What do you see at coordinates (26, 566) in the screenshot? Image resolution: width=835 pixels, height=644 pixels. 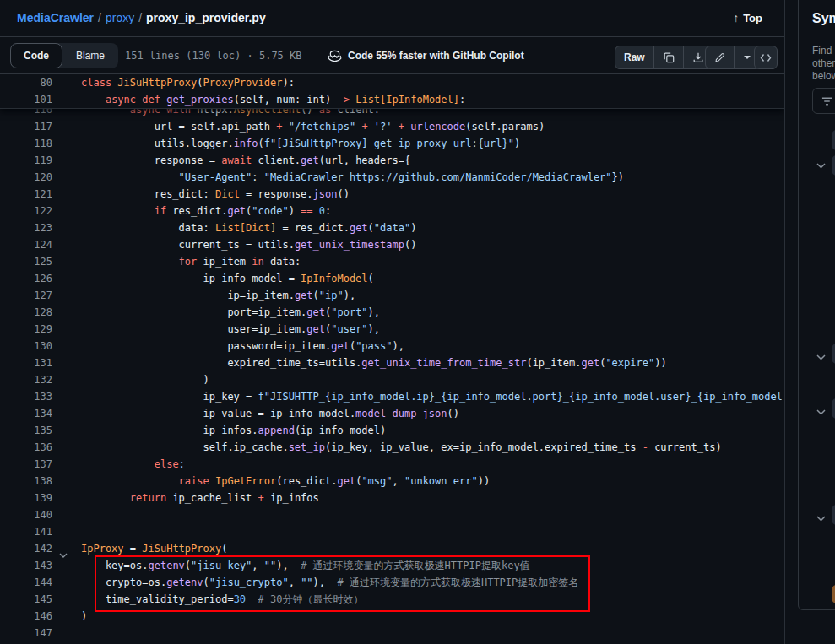 I see `line-number: 143` at bounding box center [26, 566].